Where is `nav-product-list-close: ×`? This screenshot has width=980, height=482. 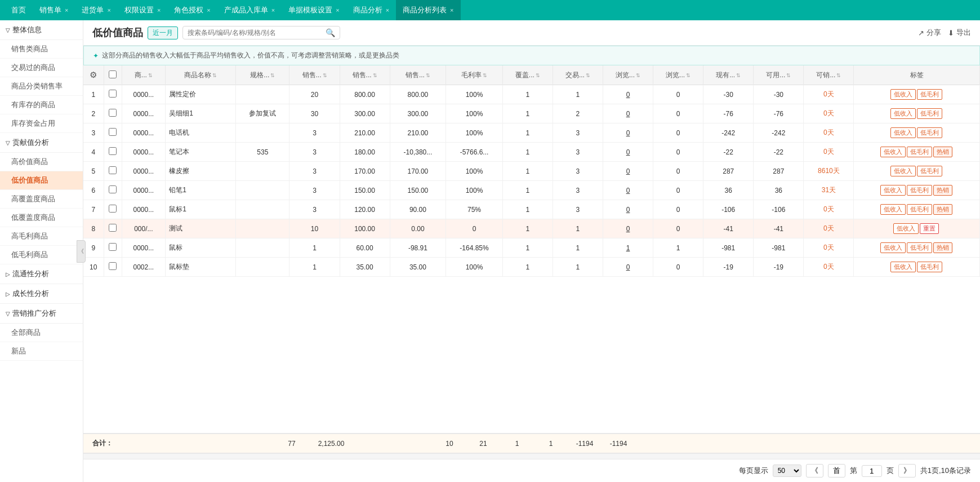 nav-product-list-close: × is located at coordinates (452, 10).